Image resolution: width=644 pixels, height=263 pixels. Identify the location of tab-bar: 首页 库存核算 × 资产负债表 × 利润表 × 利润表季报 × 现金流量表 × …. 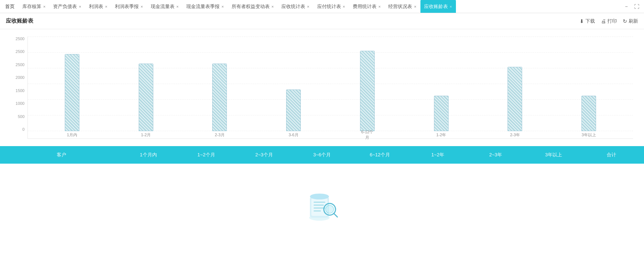
(322, 7).